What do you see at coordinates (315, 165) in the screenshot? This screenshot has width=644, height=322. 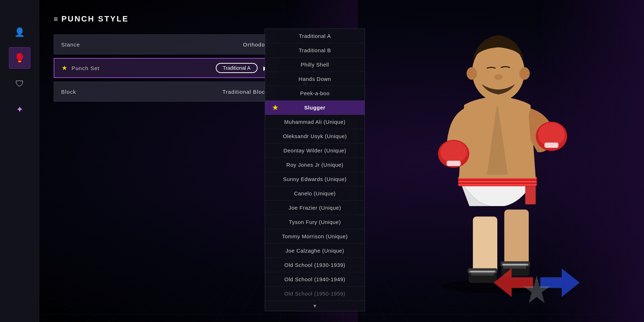 I see `dropdown-item-roy-jones-jr: Roy Jones Jr (Unique)` at bounding box center [315, 165].